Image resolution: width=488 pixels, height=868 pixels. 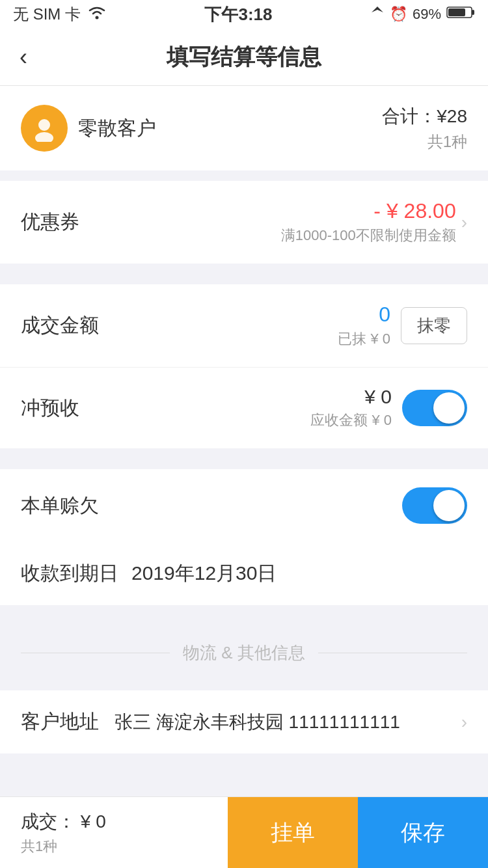 I want to click on address-label: 客户地址, so click(x=60, y=722).